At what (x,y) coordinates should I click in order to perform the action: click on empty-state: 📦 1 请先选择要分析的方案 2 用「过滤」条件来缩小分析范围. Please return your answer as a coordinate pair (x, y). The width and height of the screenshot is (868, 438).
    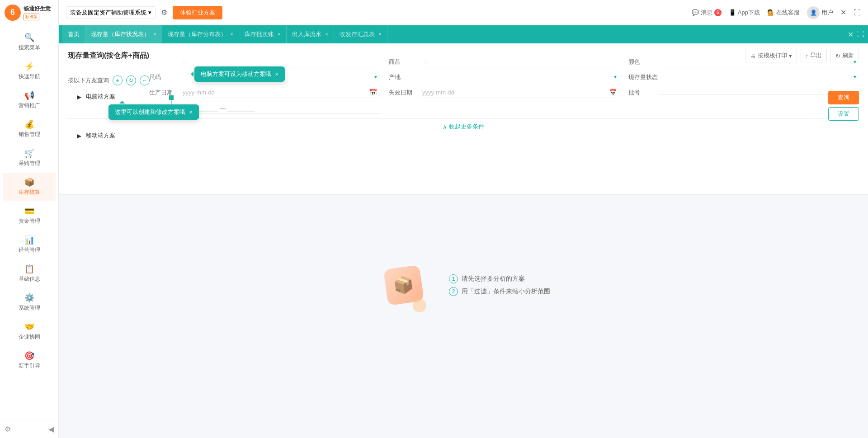
    Looking at the image, I should click on (463, 285).